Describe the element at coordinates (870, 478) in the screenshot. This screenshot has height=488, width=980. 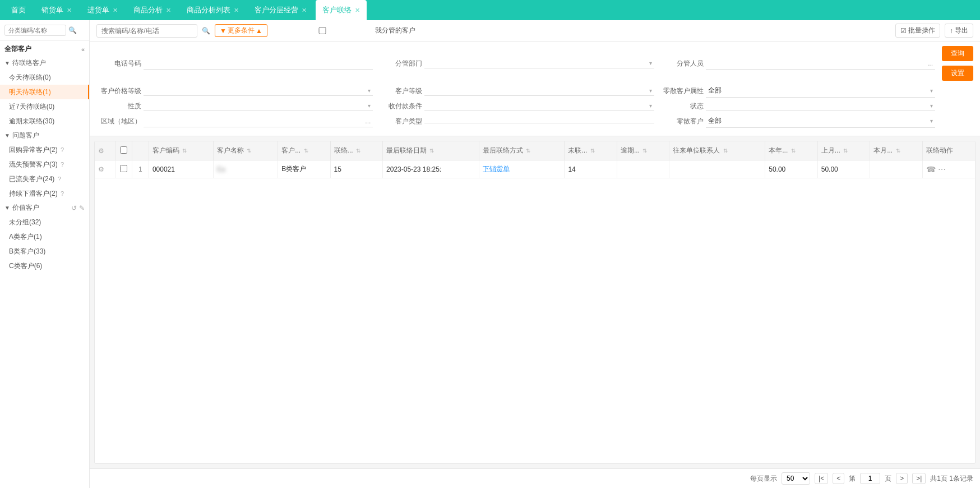
I see `page-number-input` at that location.